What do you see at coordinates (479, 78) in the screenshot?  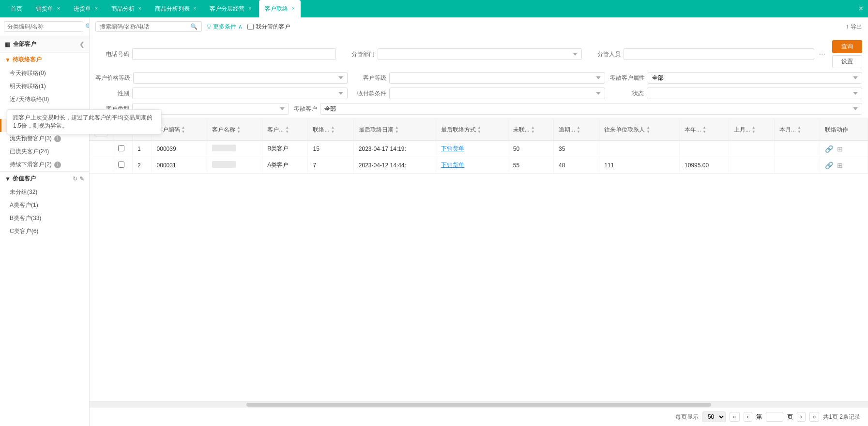 I see `filter-row-2: 客户价格等级 客户等级 零散客户属性 全部` at bounding box center [479, 78].